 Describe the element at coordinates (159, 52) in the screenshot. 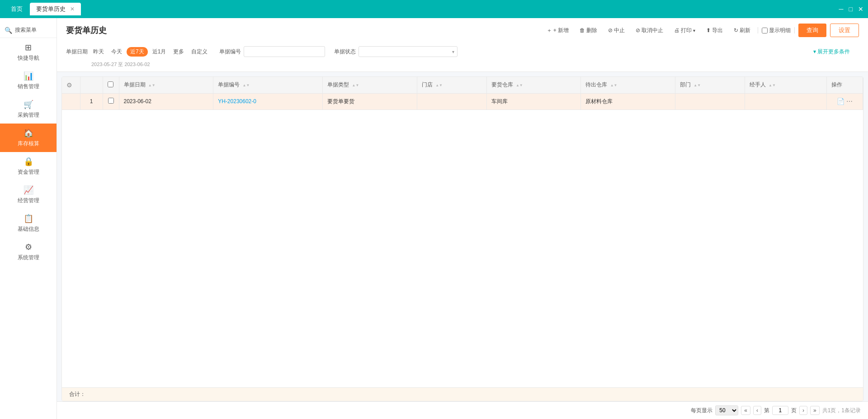

I see `date-btn-1month: 近1月` at that location.